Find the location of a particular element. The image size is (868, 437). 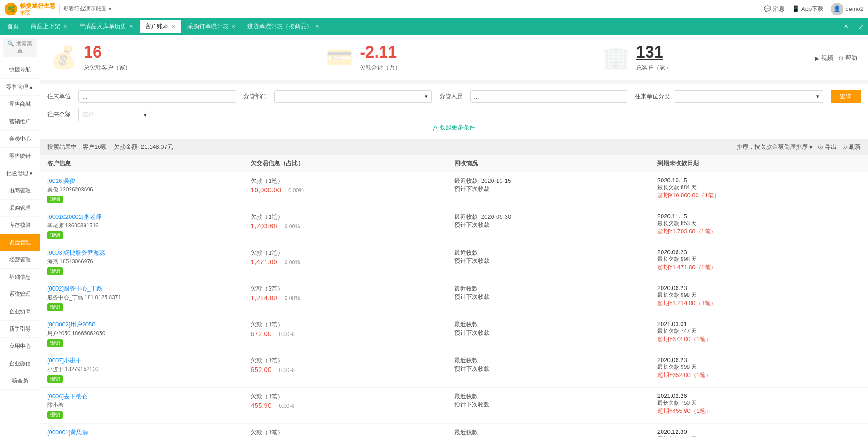

sidebar-item-quick-nav: 快捷导航 is located at coordinates (20, 70).